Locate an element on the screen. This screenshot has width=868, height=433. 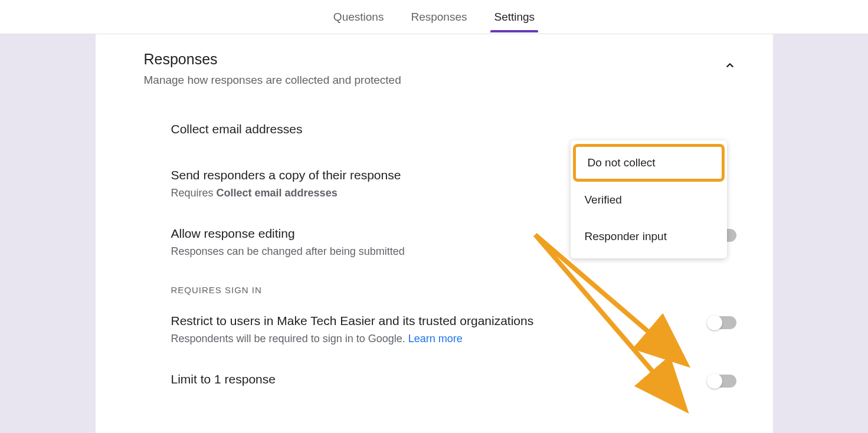
section-title: Responses is located at coordinates (273, 59).